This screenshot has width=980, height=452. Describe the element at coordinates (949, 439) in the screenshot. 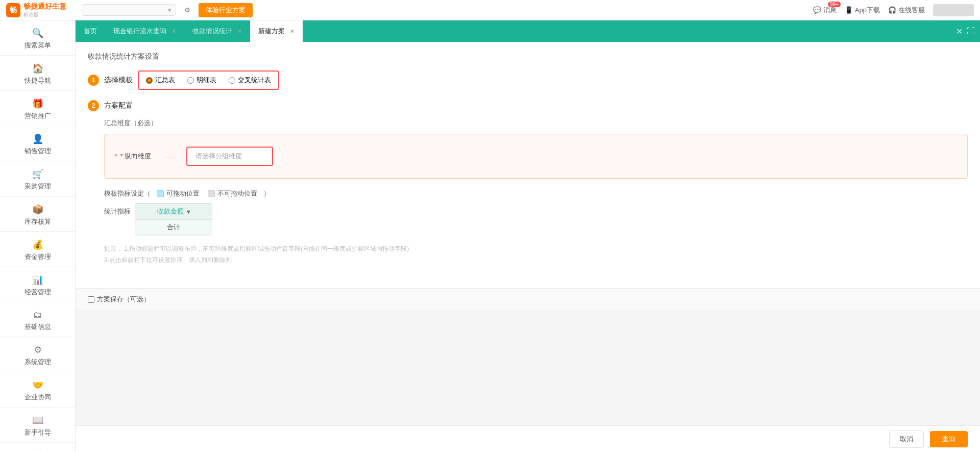

I see `query-button: 查询` at that location.